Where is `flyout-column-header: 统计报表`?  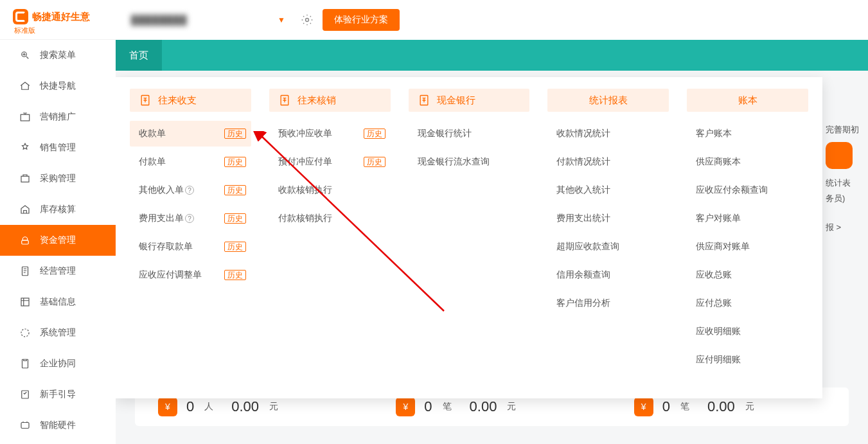
flyout-column-header: 统计报表 is located at coordinates (608, 100).